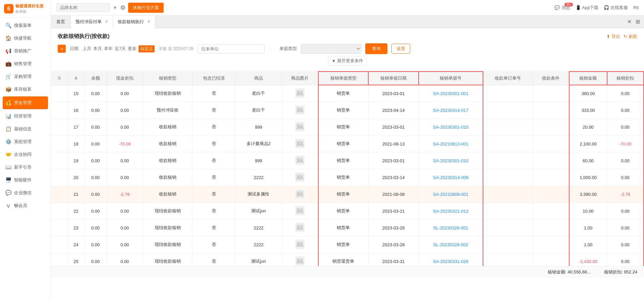 The height and width of the screenshot is (300, 644). I want to click on sidebar-item-system: ⚙️ 系统管理, so click(25, 142).